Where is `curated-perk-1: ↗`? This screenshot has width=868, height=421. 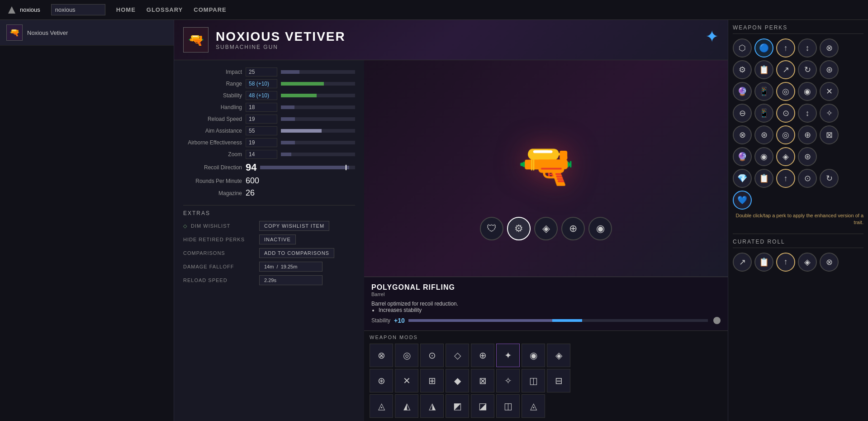
curated-perk-1: ↗ is located at coordinates (742, 262).